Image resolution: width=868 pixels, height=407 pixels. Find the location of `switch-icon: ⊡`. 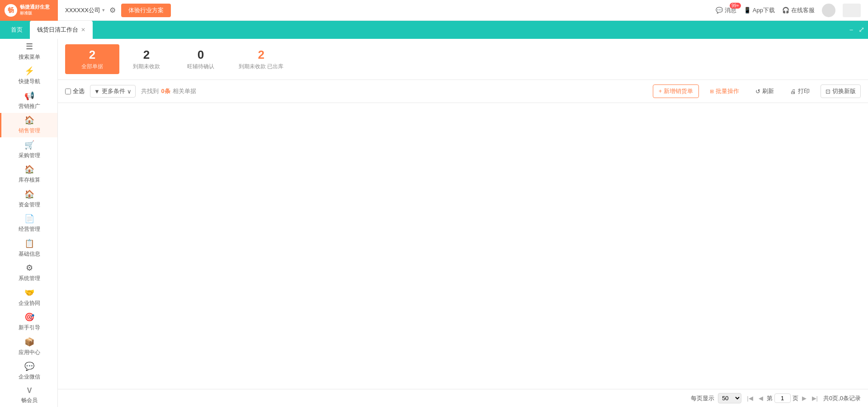

switch-icon: ⊡ is located at coordinates (828, 91).